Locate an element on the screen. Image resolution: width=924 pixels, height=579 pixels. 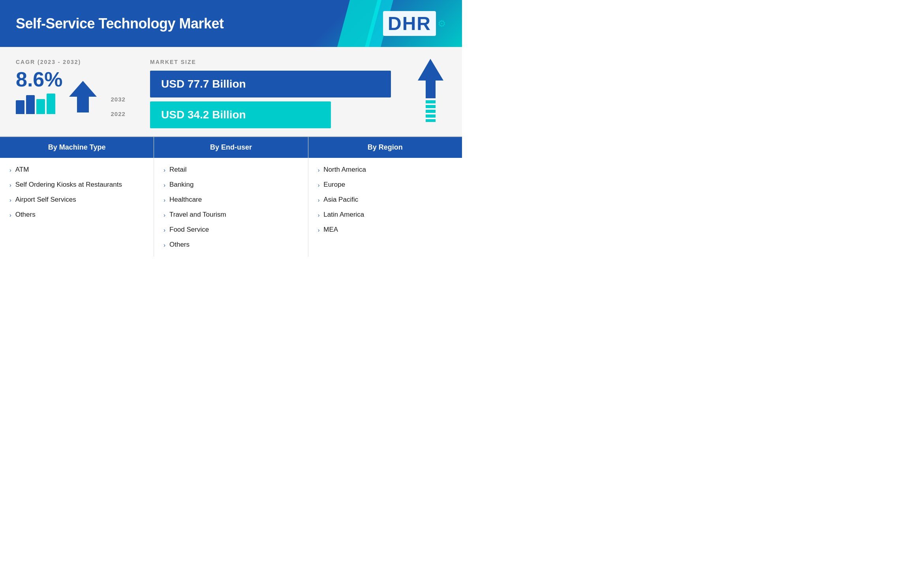
end-user-item-2: Banking is located at coordinates (182, 185).